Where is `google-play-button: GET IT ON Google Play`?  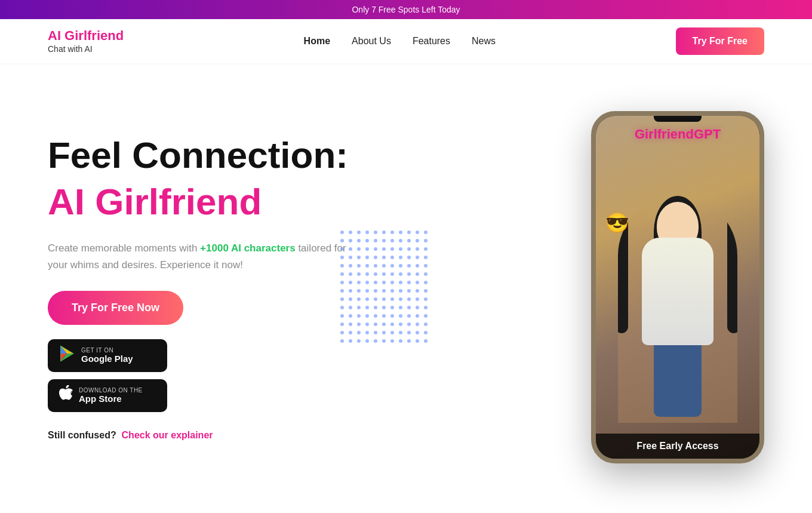
google-play-button: GET IT ON Google Play is located at coordinates (107, 356).